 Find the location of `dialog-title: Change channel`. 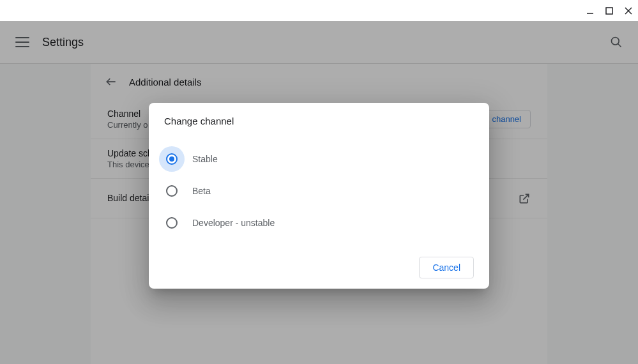

dialog-title: Change channel is located at coordinates (319, 121).